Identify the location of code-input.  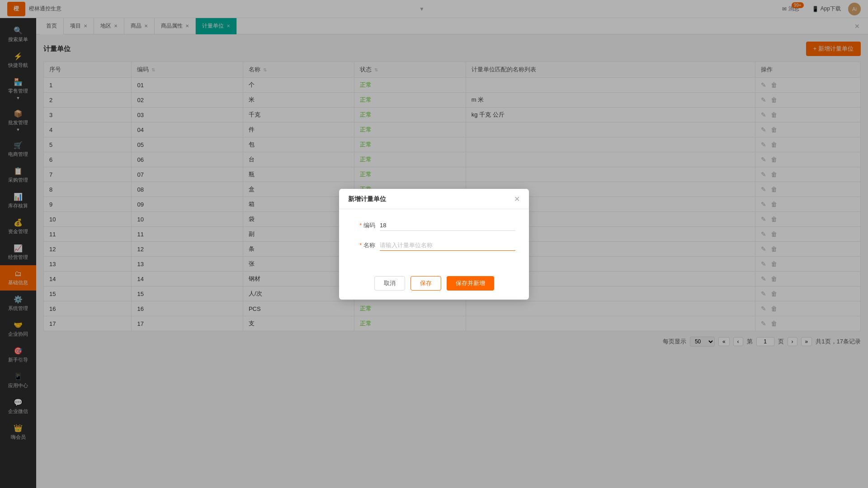
(448, 225).